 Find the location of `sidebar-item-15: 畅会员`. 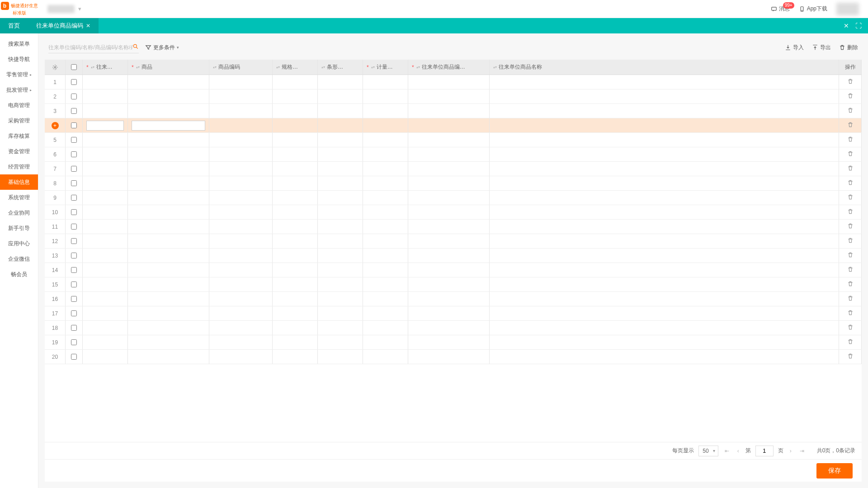

sidebar-item-15: 畅会员 is located at coordinates (19, 274).